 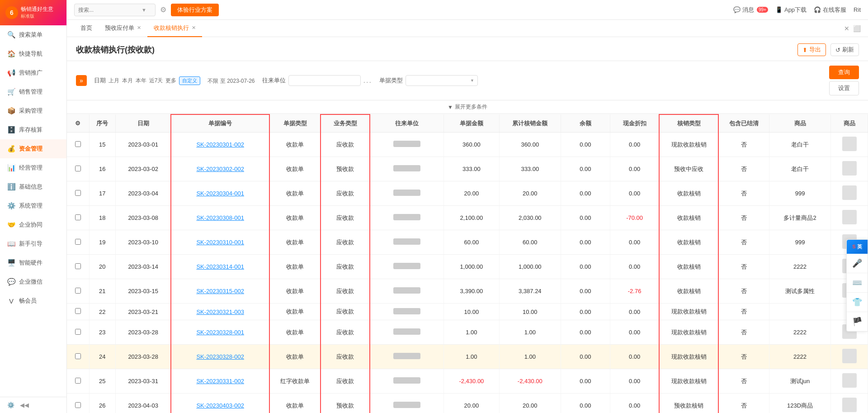 I want to click on date-link-7days: 近7天, so click(x=156, y=81).